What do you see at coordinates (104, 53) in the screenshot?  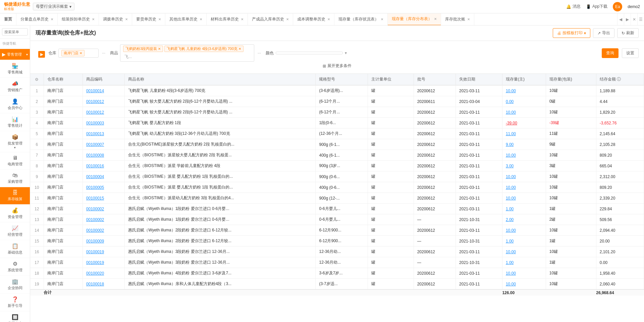 I see `warehouse-more: ···` at bounding box center [104, 53].